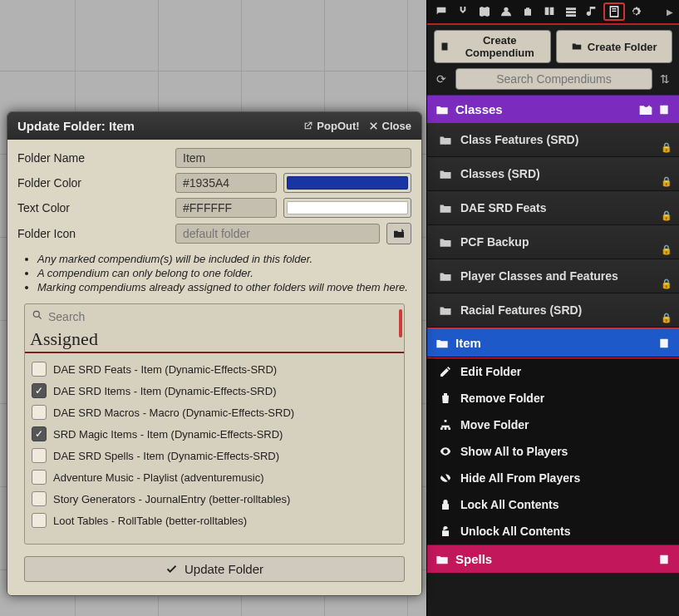 The height and width of the screenshot is (616, 679). Describe the element at coordinates (93, 234) in the screenshot. I see `folder-icon-label: Folder Icon` at that location.